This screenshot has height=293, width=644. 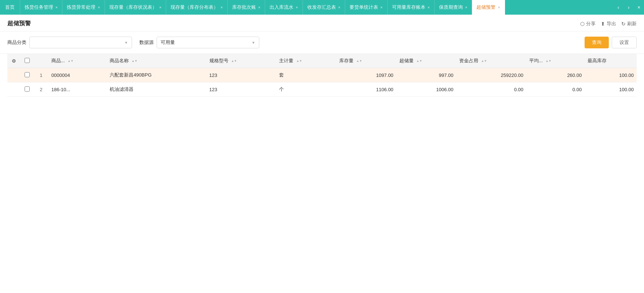 What do you see at coordinates (366, 75) in the screenshot?
I see `row-stock: 1097.00` at bounding box center [366, 75].